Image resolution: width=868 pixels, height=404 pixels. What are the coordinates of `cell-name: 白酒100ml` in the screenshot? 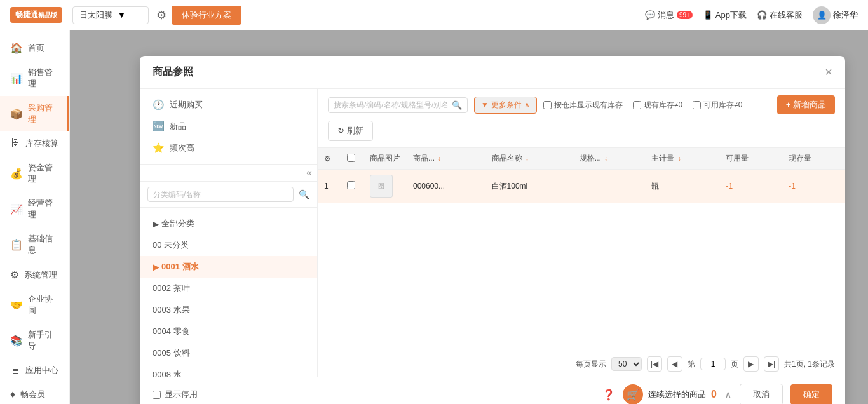 It's located at (529, 187).